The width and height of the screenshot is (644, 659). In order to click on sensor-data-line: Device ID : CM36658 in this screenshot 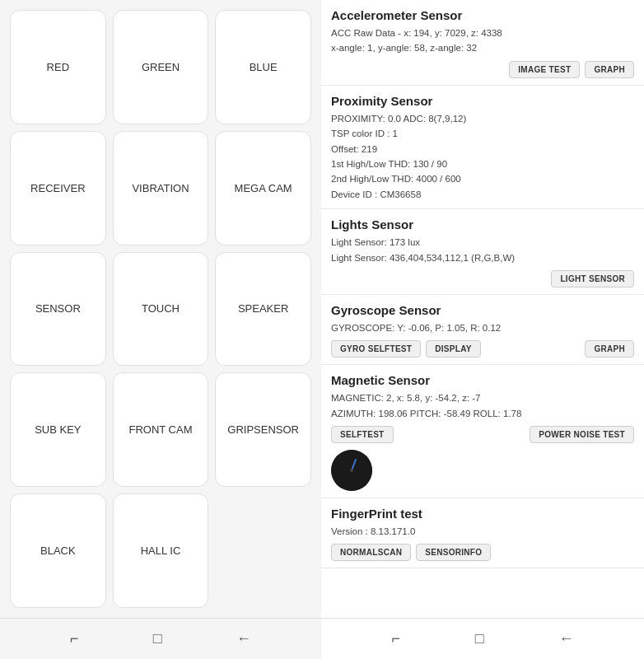, I will do `click(483, 194)`.